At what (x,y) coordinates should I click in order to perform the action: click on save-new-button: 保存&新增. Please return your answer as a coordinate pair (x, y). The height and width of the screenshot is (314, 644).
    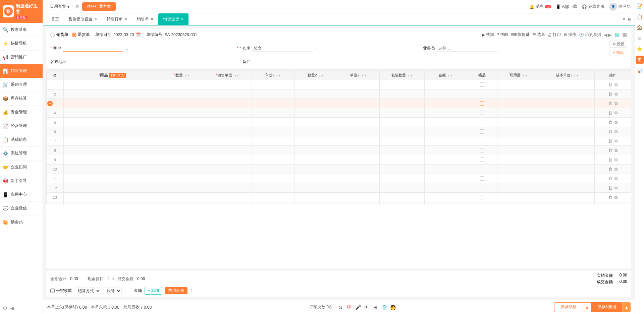
    Looking at the image, I should click on (607, 307).